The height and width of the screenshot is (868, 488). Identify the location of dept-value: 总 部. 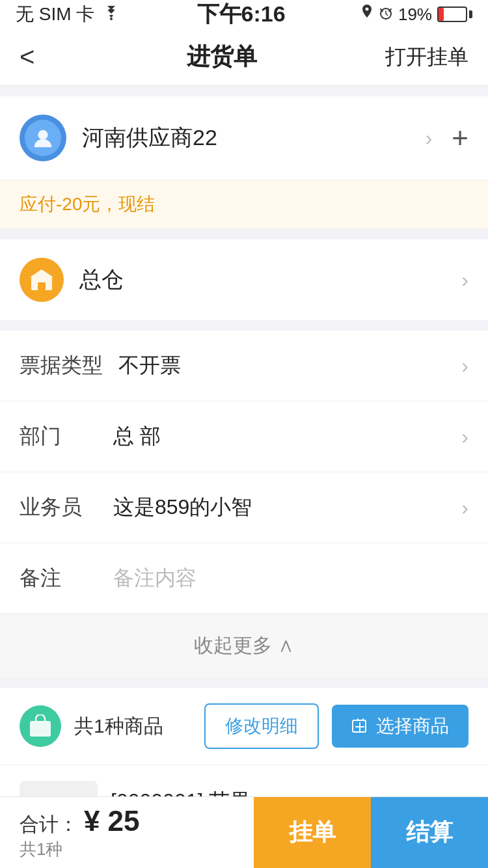
(280, 437).